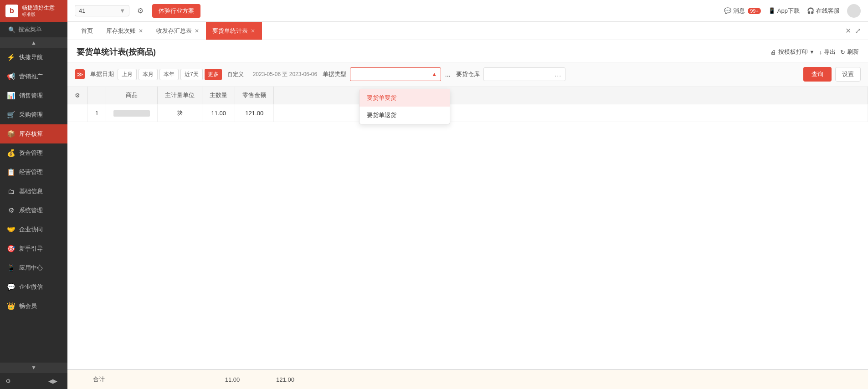  Describe the element at coordinates (191, 75) in the screenshot. I see `date-week7-btn: 近7天` at that location.